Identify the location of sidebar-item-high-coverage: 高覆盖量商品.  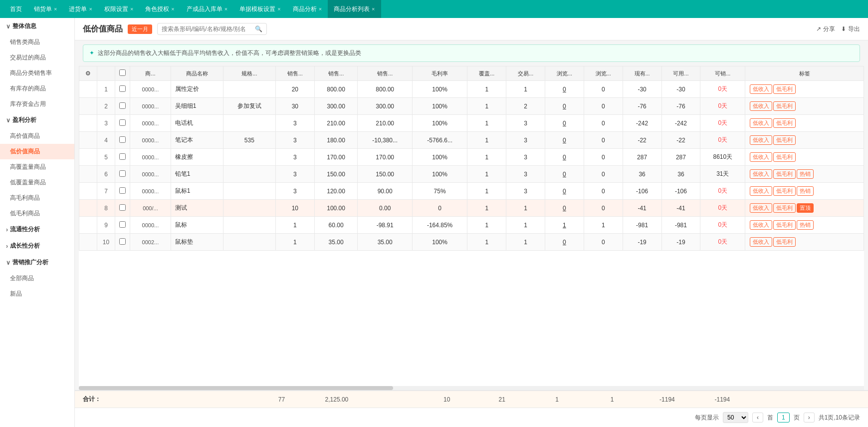
(37, 167).